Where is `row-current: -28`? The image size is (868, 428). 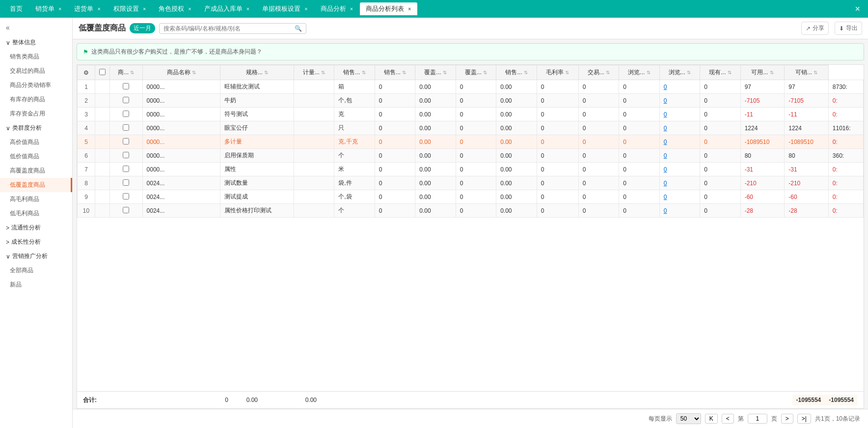 row-current: -28 is located at coordinates (762, 211).